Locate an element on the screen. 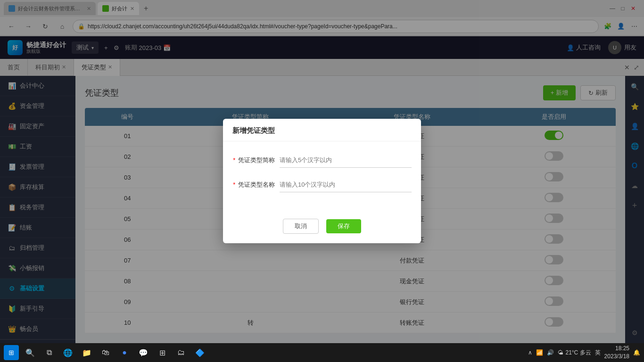 The width and height of the screenshot is (644, 362). name-form-row: * 凭证类型名称 is located at coordinates (322, 185).